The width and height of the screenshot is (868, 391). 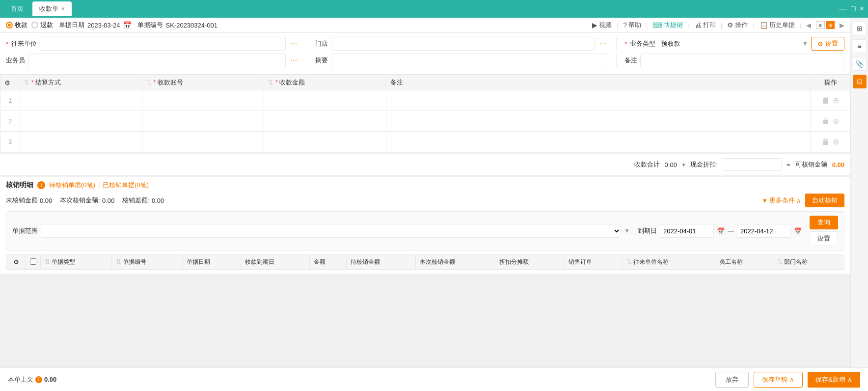 I want to click on filter-icon: ▼, so click(x=765, y=200).